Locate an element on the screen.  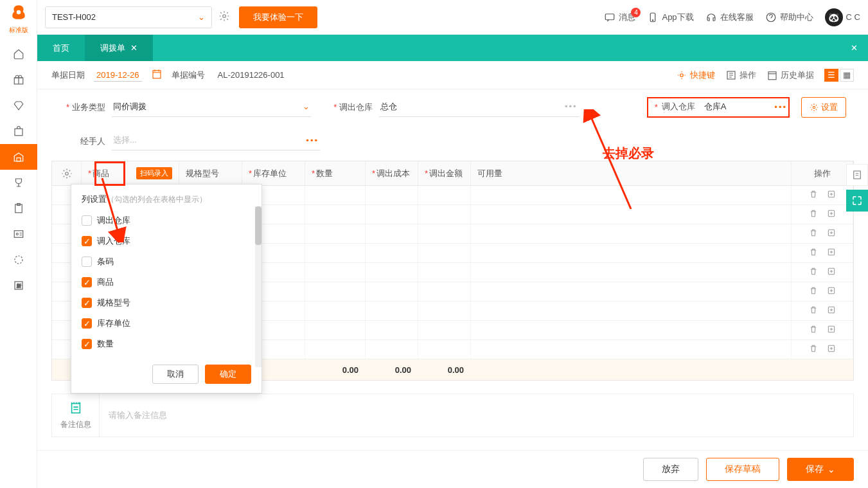
discard-button: 放弃 is located at coordinates (671, 469).